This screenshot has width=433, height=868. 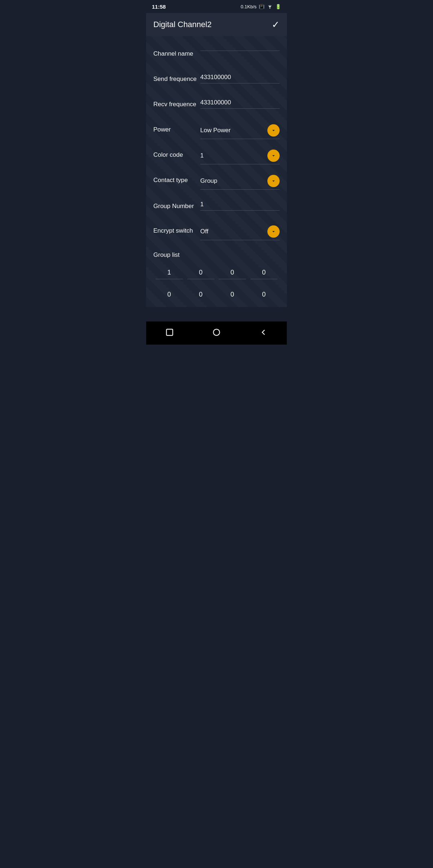 What do you see at coordinates (216, 254) in the screenshot?
I see `group-list-label: Group list` at bounding box center [216, 254].